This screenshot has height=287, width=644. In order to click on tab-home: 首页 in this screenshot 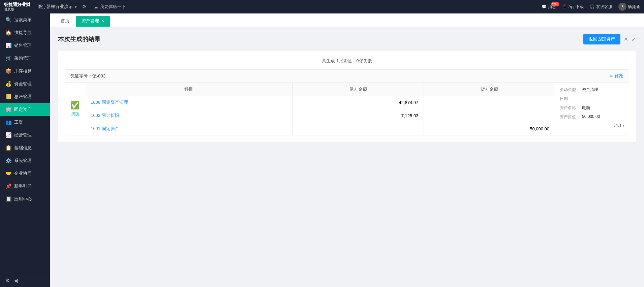, I will do `click(65, 21)`.